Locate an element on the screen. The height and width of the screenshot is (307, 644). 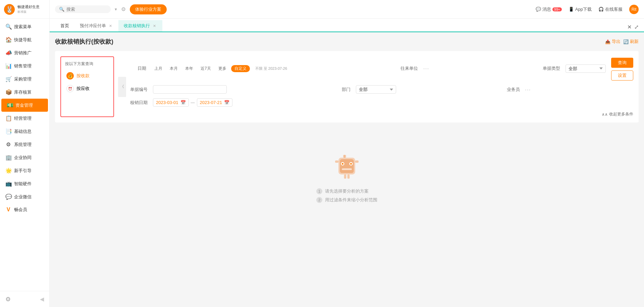
sidebar-item-sales: 📊 销售管理 is located at coordinates (25, 66).